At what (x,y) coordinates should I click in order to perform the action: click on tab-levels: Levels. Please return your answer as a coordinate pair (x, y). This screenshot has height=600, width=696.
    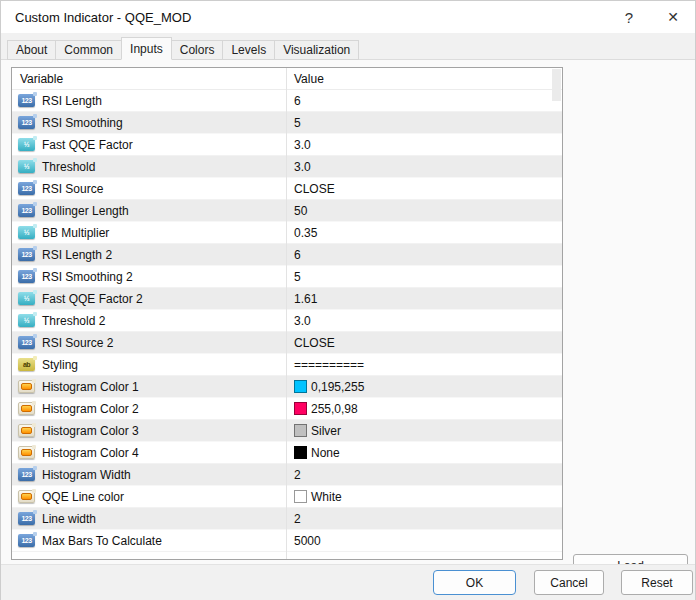
    Looking at the image, I should click on (248, 50).